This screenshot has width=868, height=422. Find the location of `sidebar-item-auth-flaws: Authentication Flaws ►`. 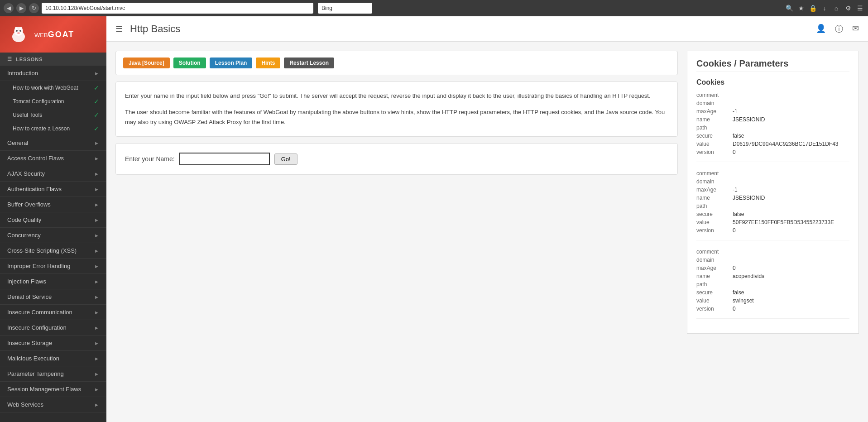

sidebar-item-auth-flaws: Authentication Flaws ► is located at coordinates (53, 189).